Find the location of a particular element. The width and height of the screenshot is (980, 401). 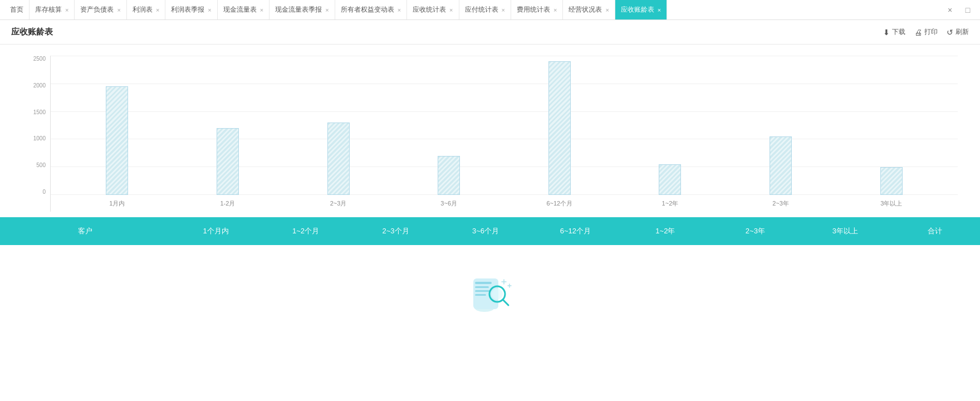

tab-利润表: 利润表 × is located at coordinates (146, 10).